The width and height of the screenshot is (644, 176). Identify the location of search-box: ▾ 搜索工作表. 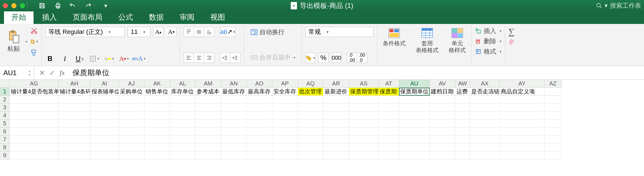
(618, 6).